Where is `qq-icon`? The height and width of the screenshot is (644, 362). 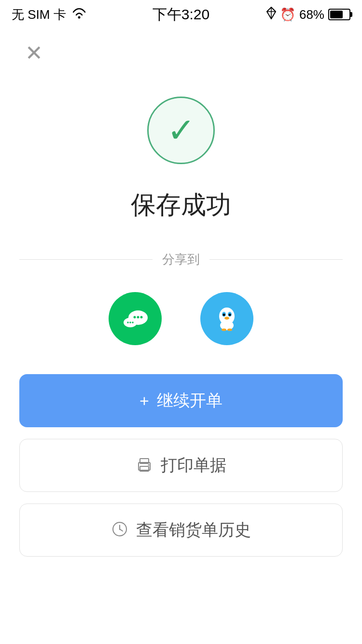
qq-icon is located at coordinates (227, 319).